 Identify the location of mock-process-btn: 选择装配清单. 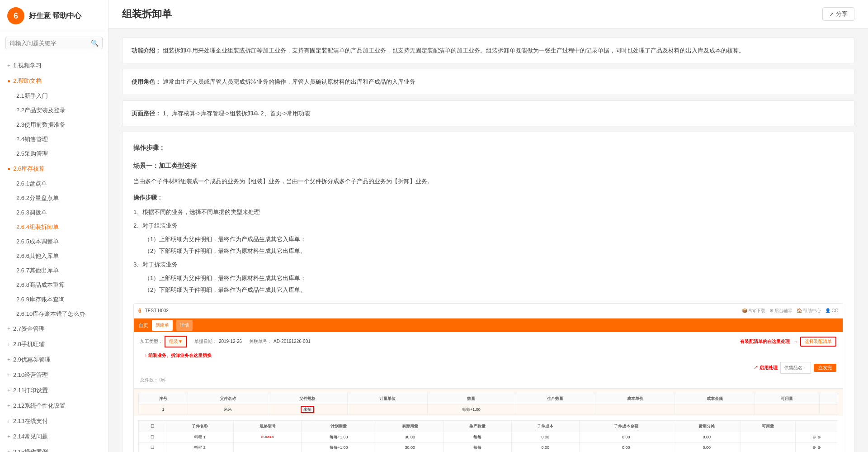
(818, 342).